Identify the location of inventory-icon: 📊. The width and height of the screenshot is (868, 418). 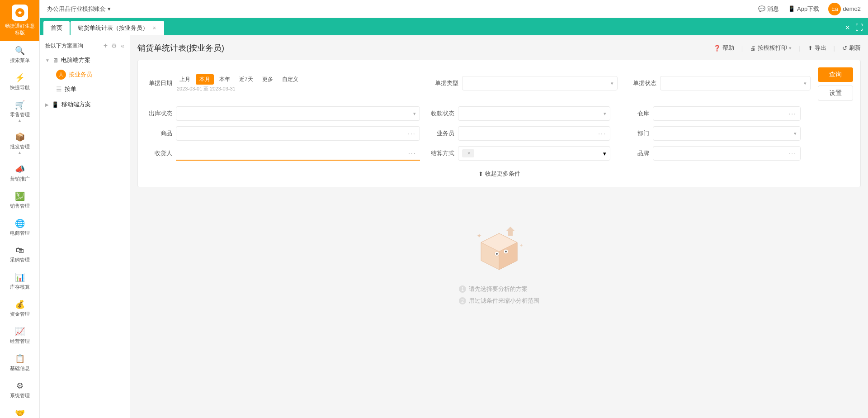
(20, 277).